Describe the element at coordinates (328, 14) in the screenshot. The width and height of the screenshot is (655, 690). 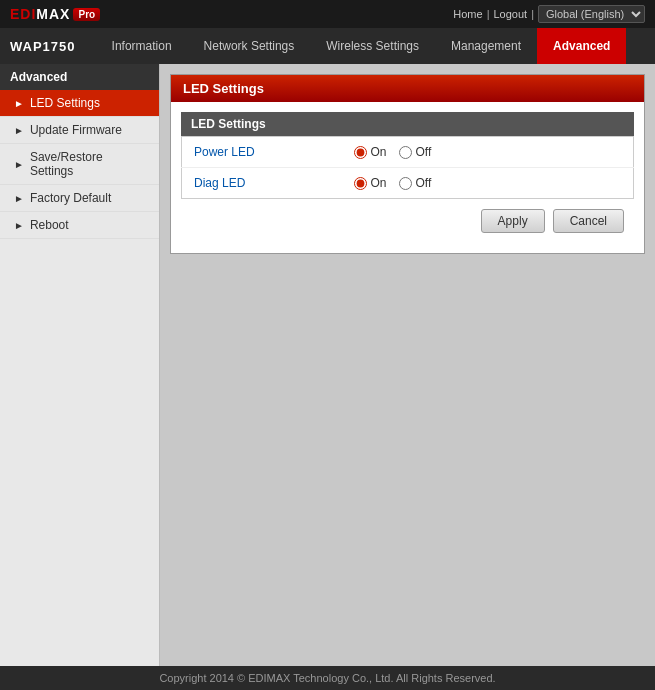
I see `top-bar: EDIMAX Pro Home | Logout | Global (Engli…` at that location.